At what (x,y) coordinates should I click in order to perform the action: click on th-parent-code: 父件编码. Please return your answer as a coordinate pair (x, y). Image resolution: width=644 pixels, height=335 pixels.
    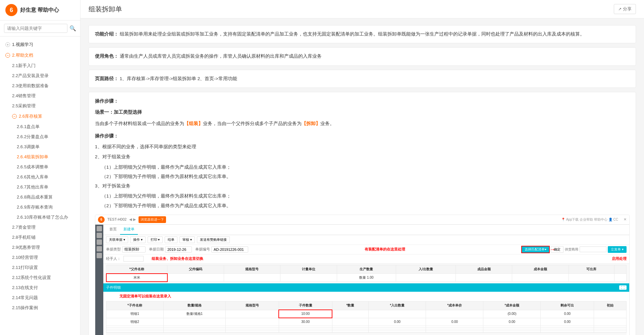
    Looking at the image, I should click on (196, 269).